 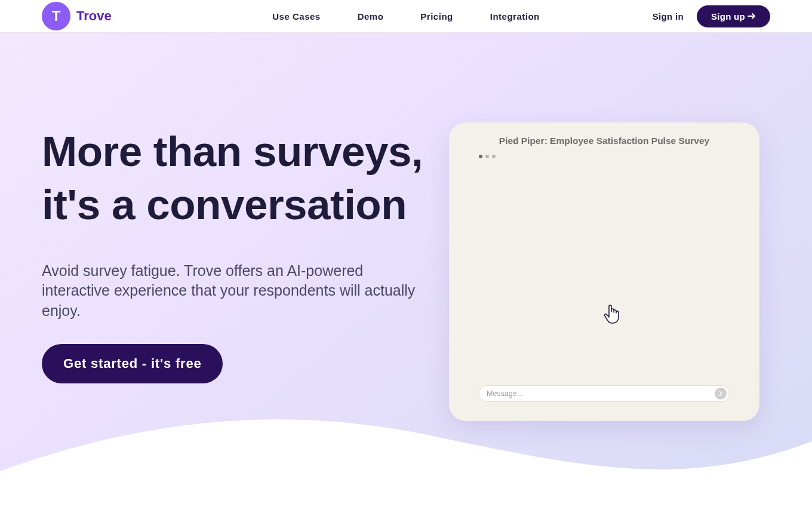 I want to click on nav-link-pricing: Pricing, so click(x=436, y=17).